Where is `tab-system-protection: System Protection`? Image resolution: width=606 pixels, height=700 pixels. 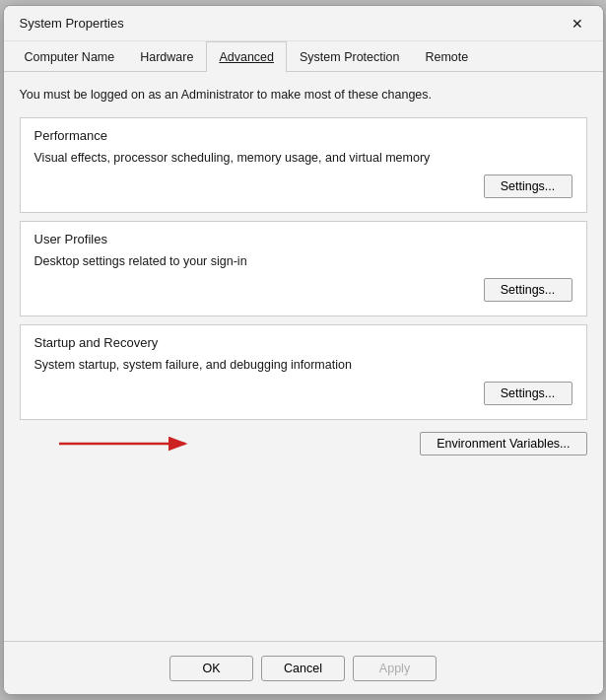 tab-system-protection: System Protection is located at coordinates (349, 57).